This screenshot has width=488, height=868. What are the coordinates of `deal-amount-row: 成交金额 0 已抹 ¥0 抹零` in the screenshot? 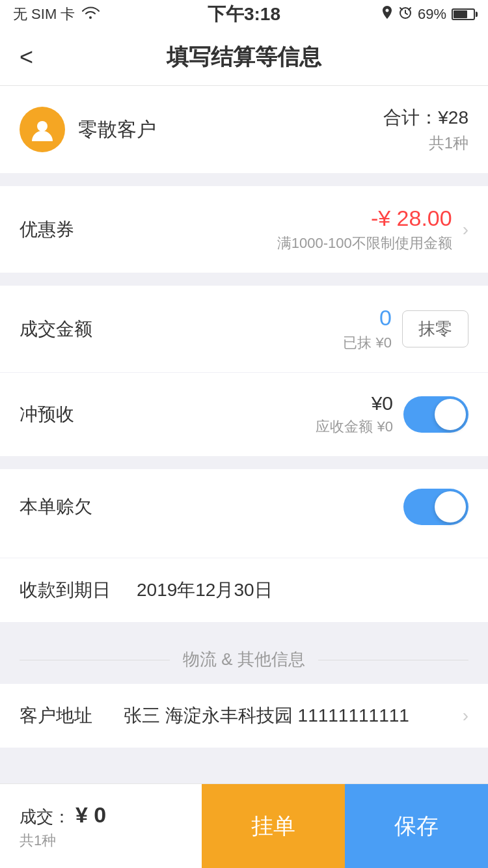 It's located at (244, 329).